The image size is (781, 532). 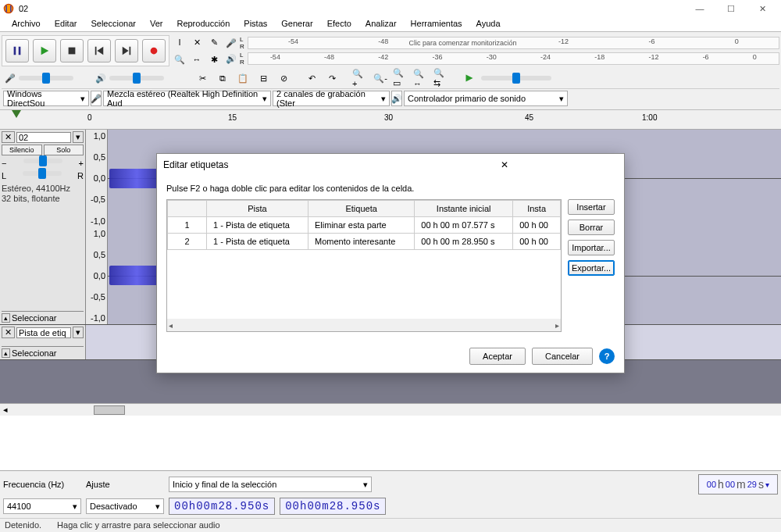 What do you see at coordinates (45, 51) in the screenshot?
I see `play-button` at bounding box center [45, 51].